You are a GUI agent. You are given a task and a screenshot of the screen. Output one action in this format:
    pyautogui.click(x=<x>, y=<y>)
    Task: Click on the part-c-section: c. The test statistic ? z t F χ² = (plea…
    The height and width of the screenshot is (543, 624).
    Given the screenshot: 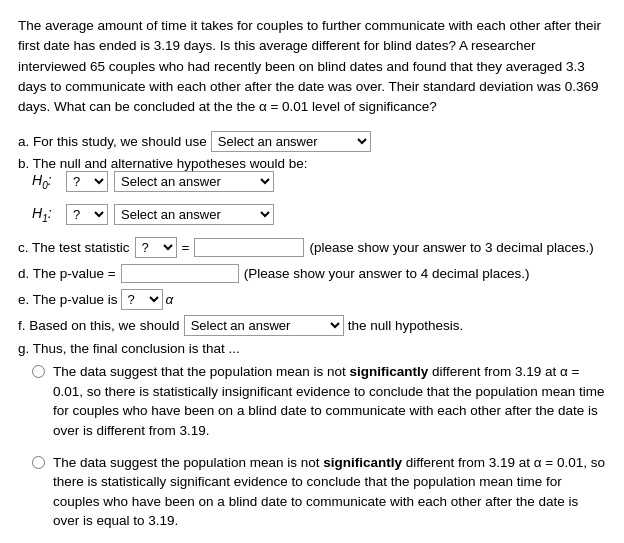 What is the action you would take?
    pyautogui.click(x=312, y=248)
    